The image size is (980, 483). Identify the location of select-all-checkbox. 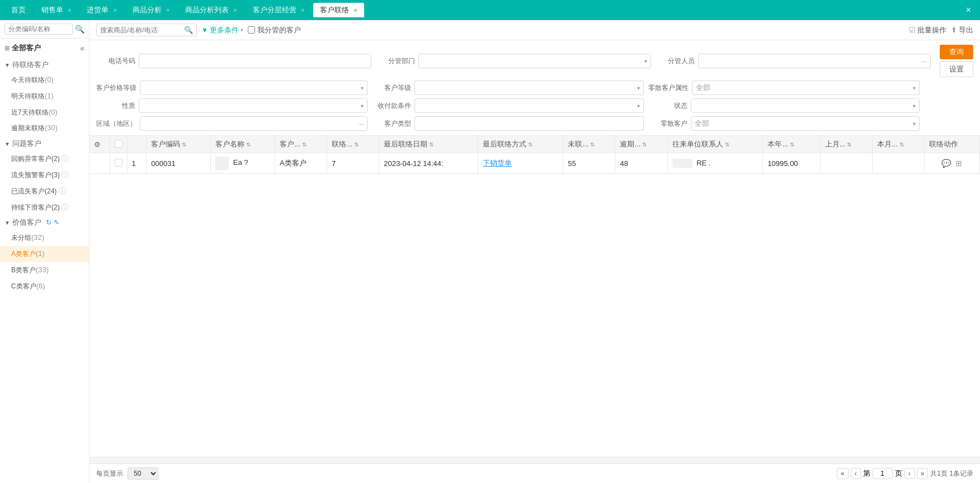
(119, 144).